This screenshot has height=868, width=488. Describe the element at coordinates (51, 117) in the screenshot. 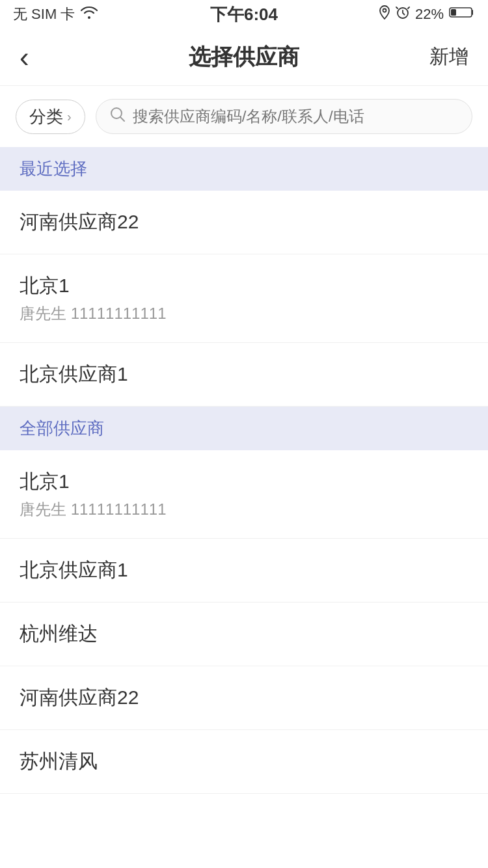

I see `category-filter-button: 分类 ›` at that location.